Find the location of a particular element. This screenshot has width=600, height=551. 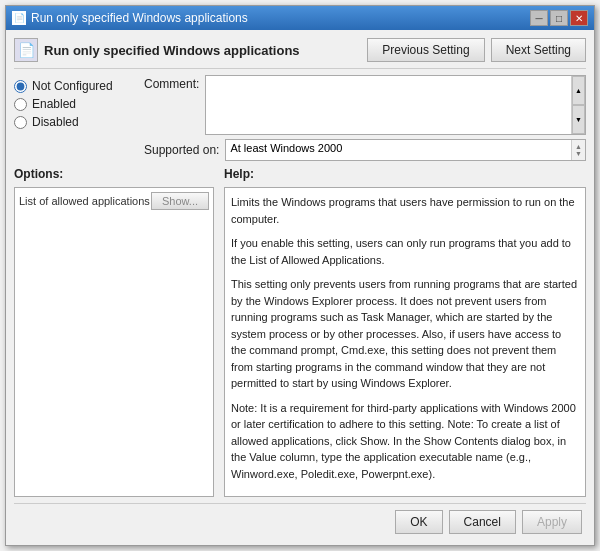

comment-row: Comment: ▲ ▼ is located at coordinates (365, 105).